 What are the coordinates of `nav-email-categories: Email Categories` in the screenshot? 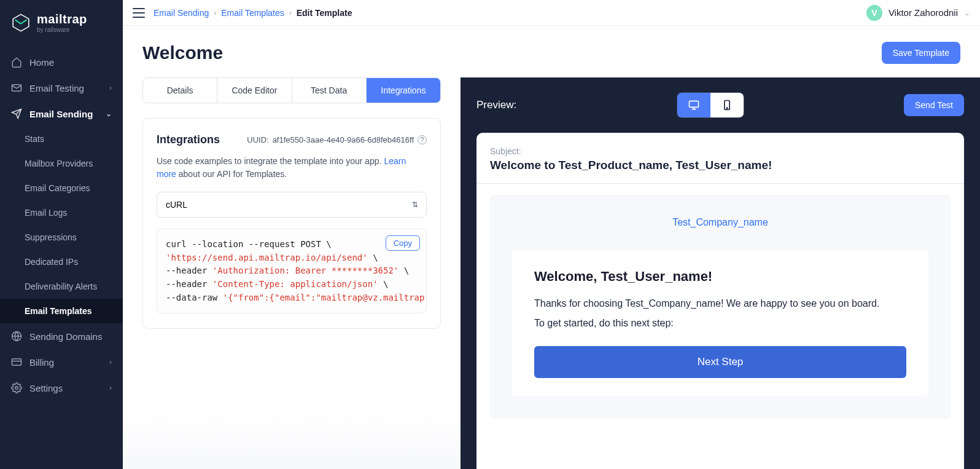 It's located at (61, 188).